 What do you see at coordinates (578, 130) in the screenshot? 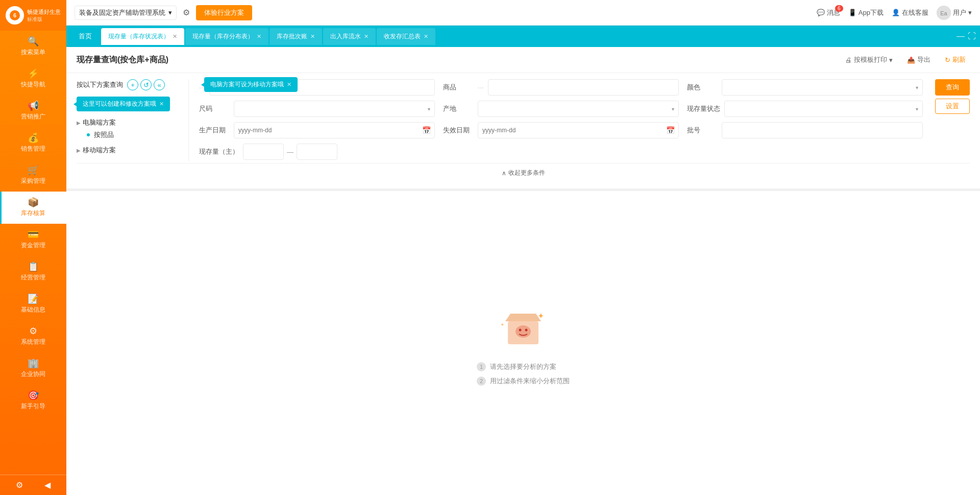
I see `expire-date-wrapper: 📅` at bounding box center [578, 130].